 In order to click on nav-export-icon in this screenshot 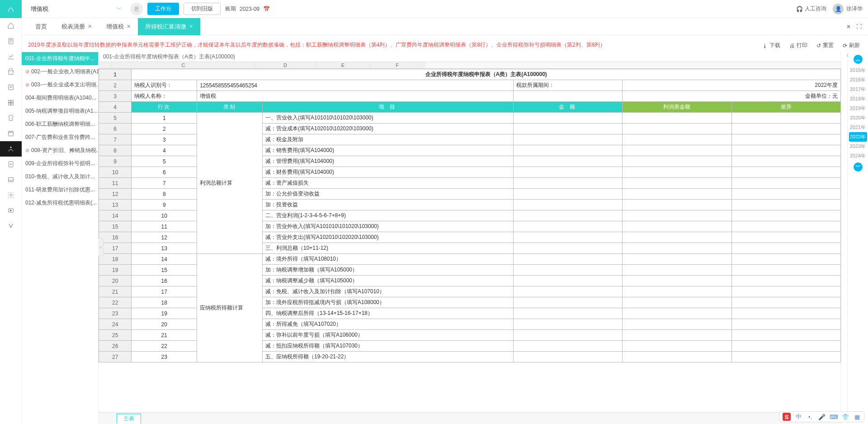, I will do `click(11, 164)`.